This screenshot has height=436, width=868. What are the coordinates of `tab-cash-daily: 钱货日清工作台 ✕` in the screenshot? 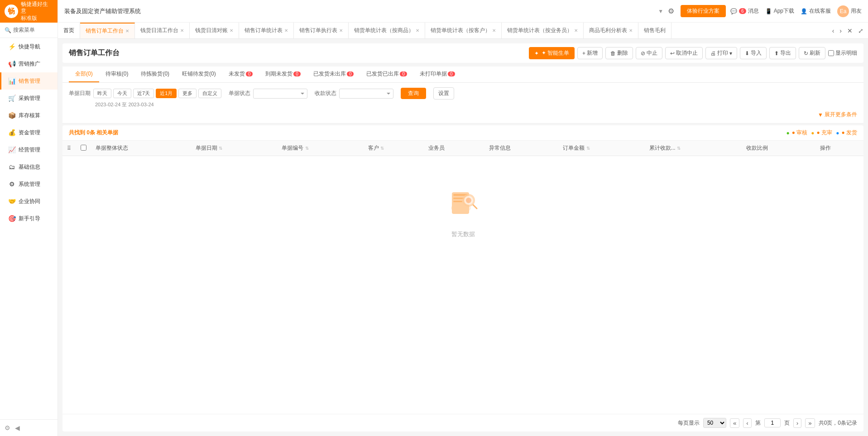 It's located at (162, 31).